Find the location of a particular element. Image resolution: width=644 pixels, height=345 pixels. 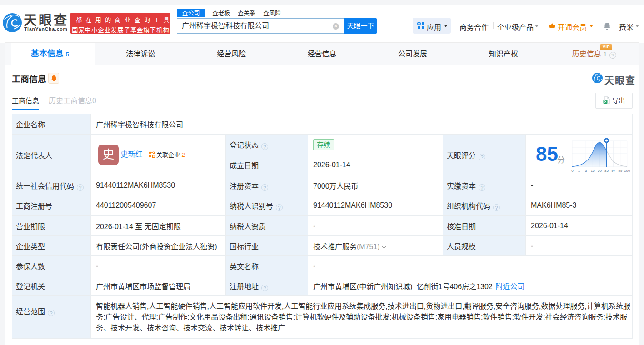

svg-text: 99 is located at coordinates (620, 171).